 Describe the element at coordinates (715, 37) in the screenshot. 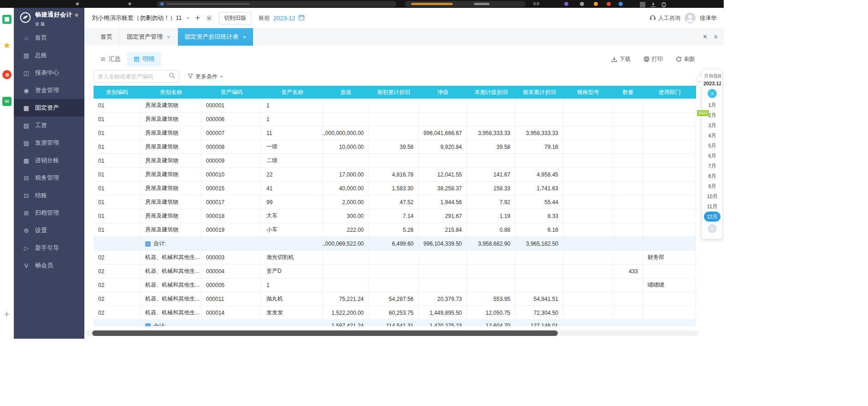

I see `tab-list-icon: ≡` at that location.